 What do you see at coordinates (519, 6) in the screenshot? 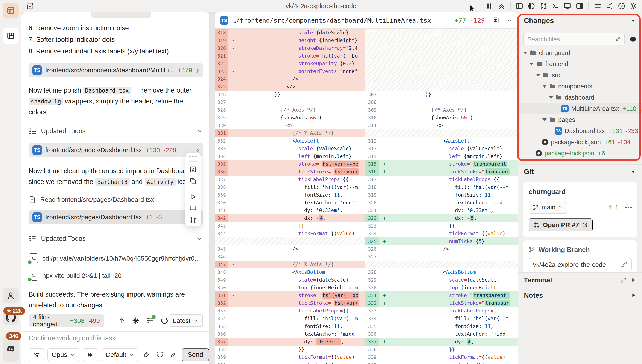
I see `panel-left-icon` at bounding box center [519, 6].